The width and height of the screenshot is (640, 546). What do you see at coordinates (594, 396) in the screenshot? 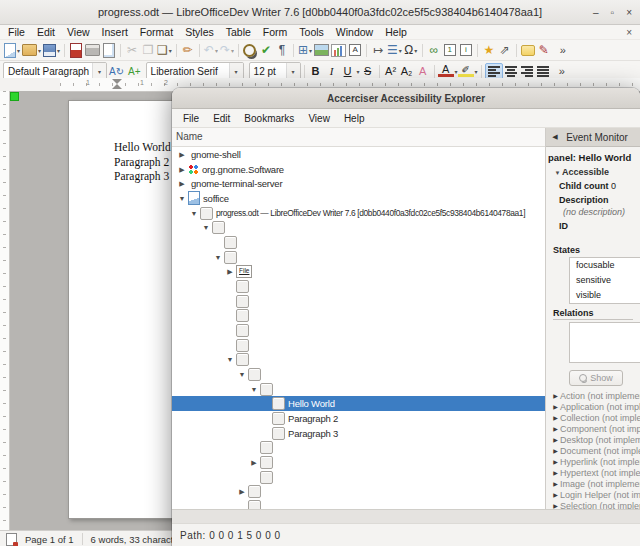
I see `interface-item: ▶Action (not implemented)` at bounding box center [594, 396].